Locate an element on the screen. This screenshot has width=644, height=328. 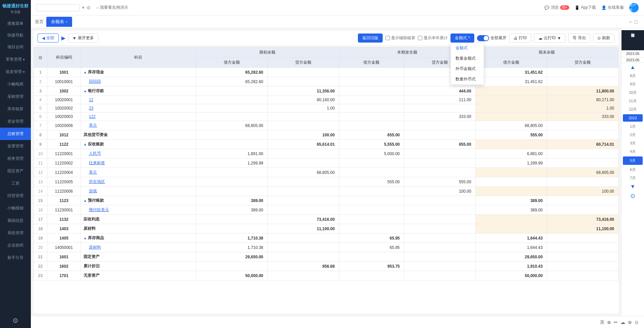
tab-home: 首页 is located at coordinates (39, 22).